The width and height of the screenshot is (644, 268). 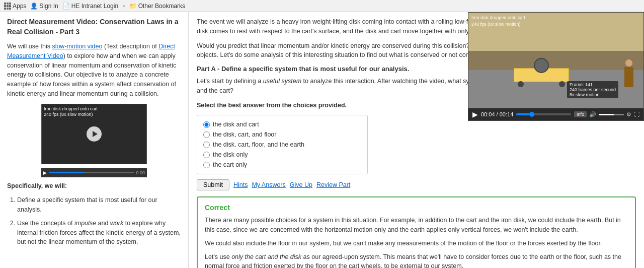 I want to click on choice-4: the disk only, so click(x=282, y=155).